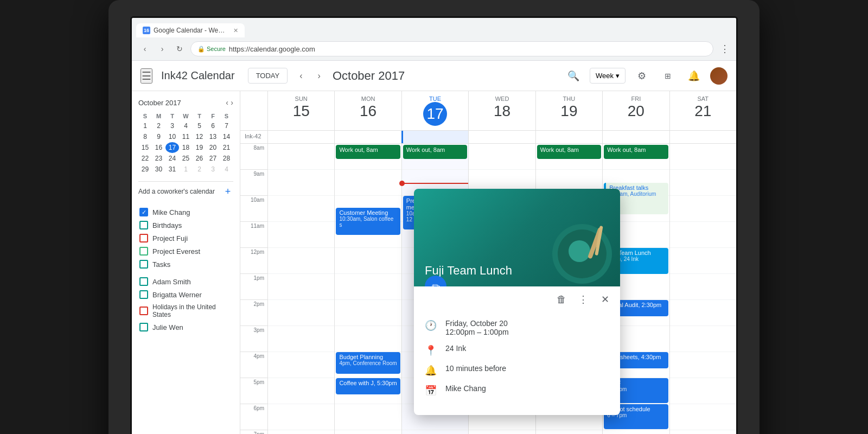 The width and height of the screenshot is (868, 434). What do you see at coordinates (501, 111) in the screenshot?
I see `day-header-wed: WED 18` at bounding box center [501, 111].